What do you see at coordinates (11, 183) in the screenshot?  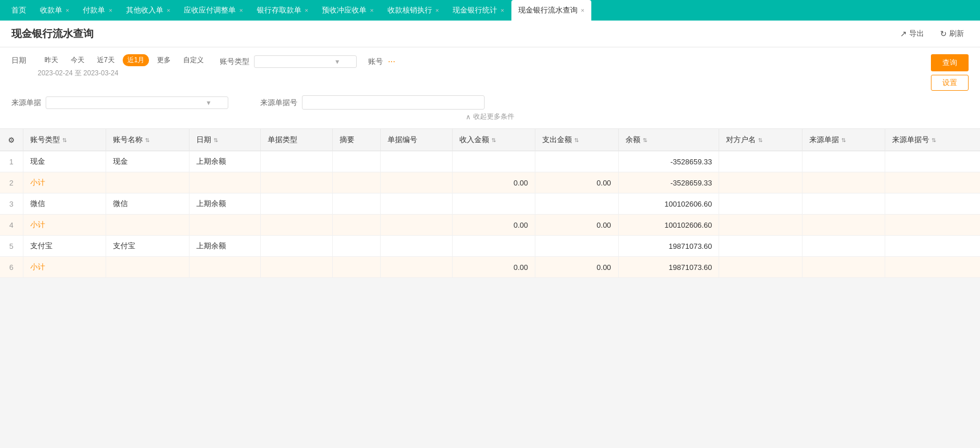 I see `row-number: 2` at bounding box center [11, 183].